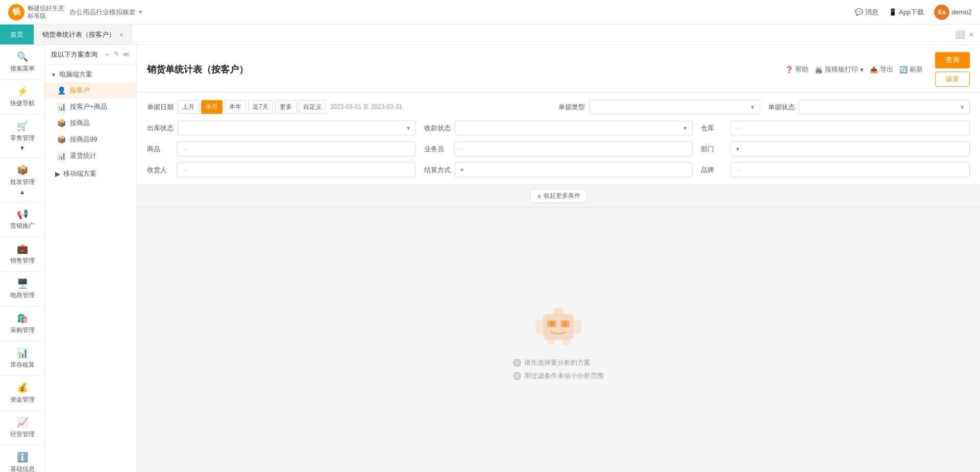  Describe the element at coordinates (869, 107) in the screenshot. I see `filter-doc-status: 单据状态 ▾` at that location.